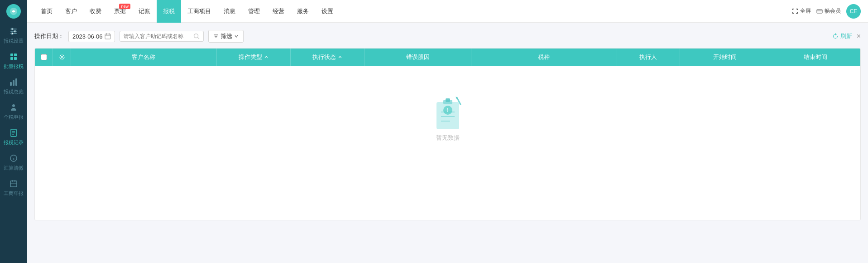  I want to click on person-tax-icon, so click(14, 107).